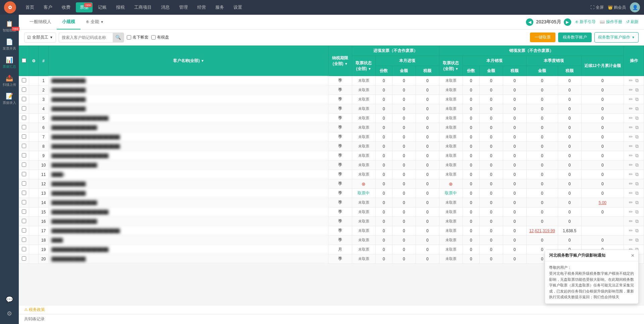 The image size is (644, 324). What do you see at coordinates (364, 156) in the screenshot?
I see `row-inbound-status-9: 未取票` at bounding box center [364, 156].